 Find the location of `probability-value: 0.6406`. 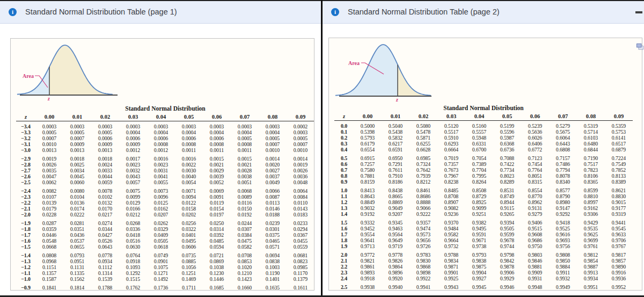

probability-value: 0.6406 is located at coordinates (535, 144).